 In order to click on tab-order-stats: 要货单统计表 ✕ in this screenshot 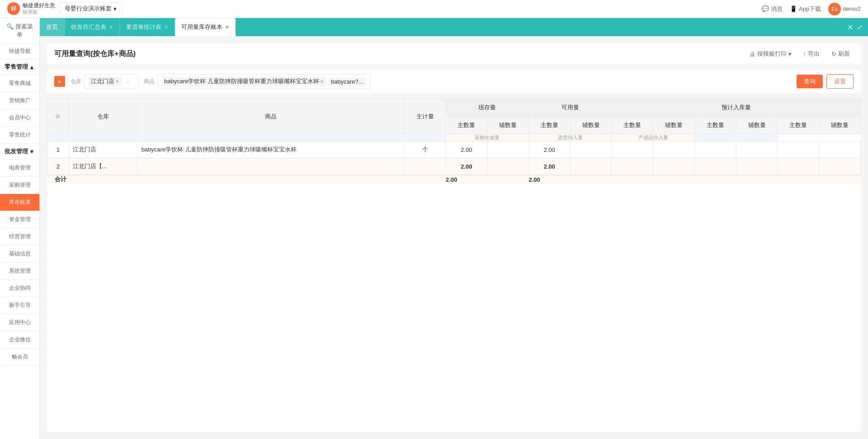, I will do `click(147, 27)`.